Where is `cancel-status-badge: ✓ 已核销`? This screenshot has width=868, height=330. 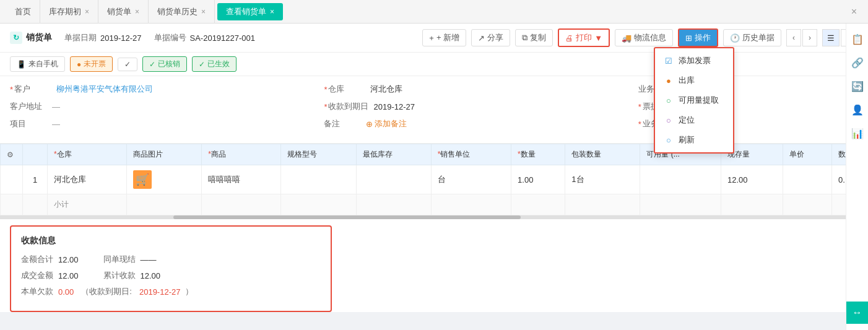 cancel-status-badge: ✓ 已核销 is located at coordinates (165, 64).